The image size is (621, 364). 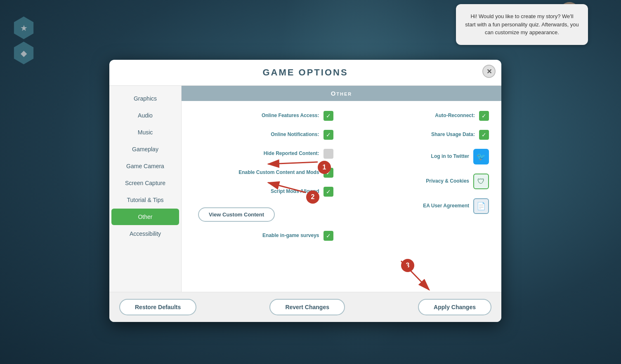 I want to click on sidebar-item-game-camera: Game Camera, so click(x=145, y=166).